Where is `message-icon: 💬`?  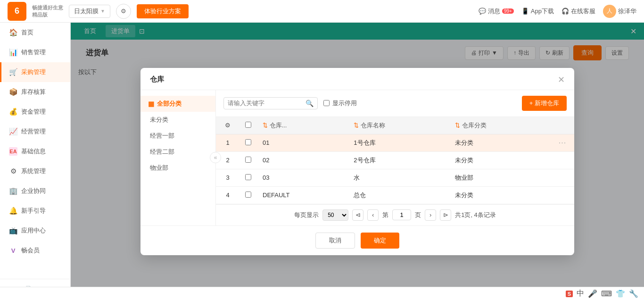 message-icon: 💬 is located at coordinates (482, 11).